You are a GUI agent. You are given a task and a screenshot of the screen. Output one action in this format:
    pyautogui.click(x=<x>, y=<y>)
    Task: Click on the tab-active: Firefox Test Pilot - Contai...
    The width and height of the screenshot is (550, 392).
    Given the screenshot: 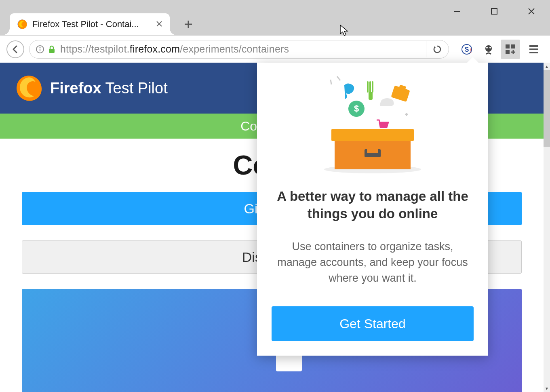 What is the action you would take?
    pyautogui.click(x=90, y=24)
    